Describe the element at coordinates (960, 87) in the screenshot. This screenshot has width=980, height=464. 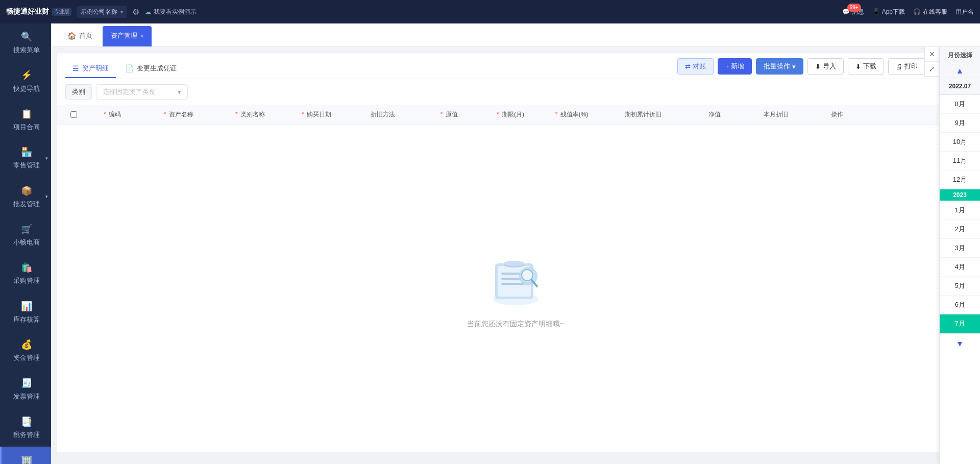
I see `month-item-current-year: 2022.07` at that location.